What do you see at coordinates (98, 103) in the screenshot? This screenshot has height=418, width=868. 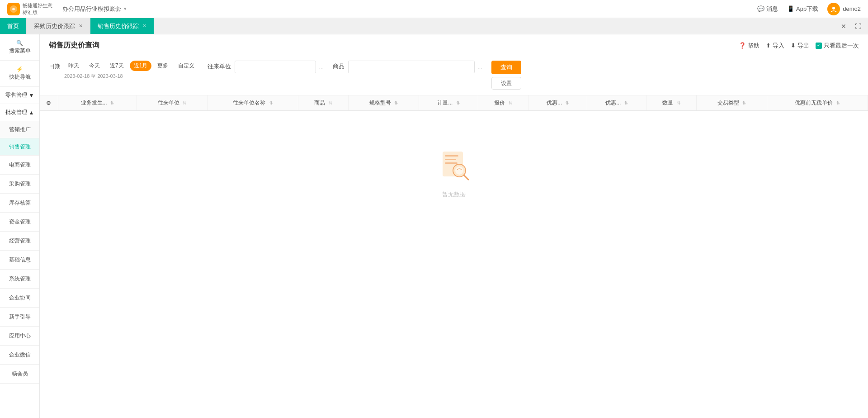 I see `th-biz-date: 业务发生... ⇅` at bounding box center [98, 103].